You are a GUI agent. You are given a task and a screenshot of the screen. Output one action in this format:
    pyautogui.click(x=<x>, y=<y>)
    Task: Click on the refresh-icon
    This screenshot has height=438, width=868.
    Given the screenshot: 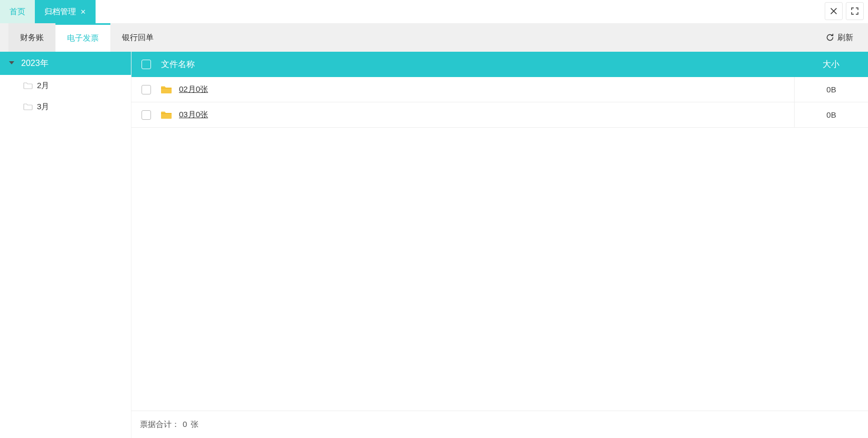 What is the action you would take?
    pyautogui.click(x=830, y=37)
    